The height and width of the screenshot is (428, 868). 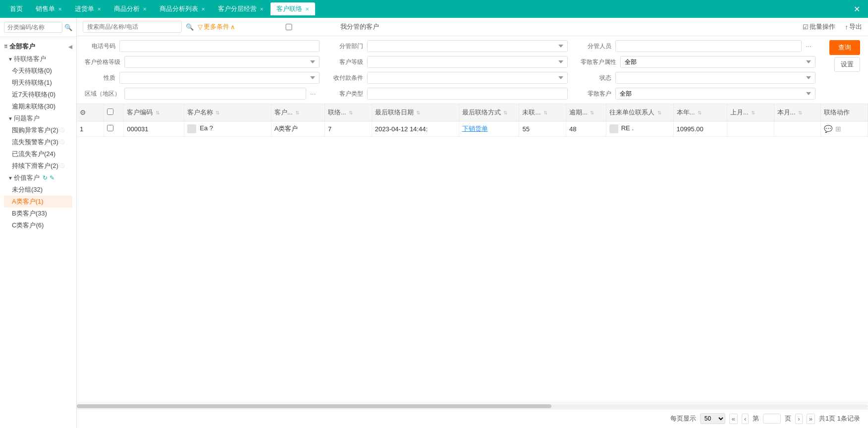 I want to click on row-num: 1, so click(x=81, y=129).